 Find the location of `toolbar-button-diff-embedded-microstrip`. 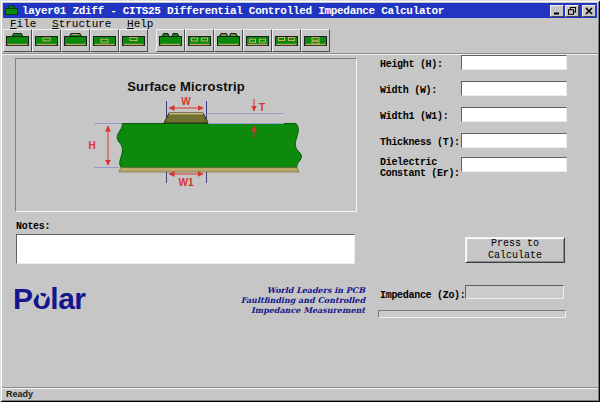

toolbar-button-diff-embedded-microstrip is located at coordinates (200, 40).